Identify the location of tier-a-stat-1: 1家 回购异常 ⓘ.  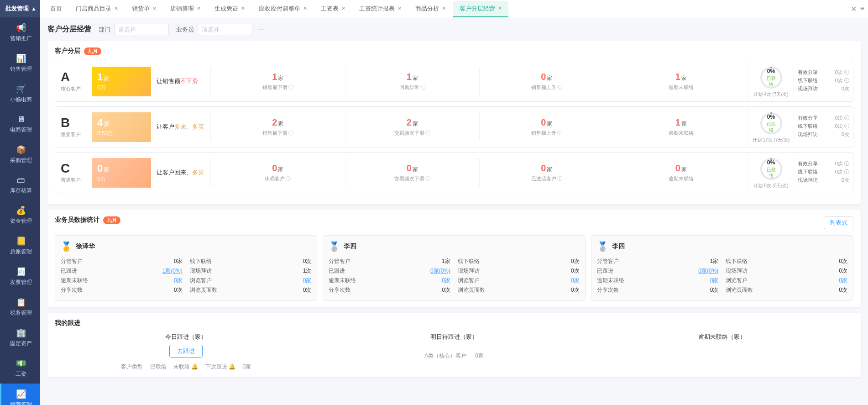
(413, 81).